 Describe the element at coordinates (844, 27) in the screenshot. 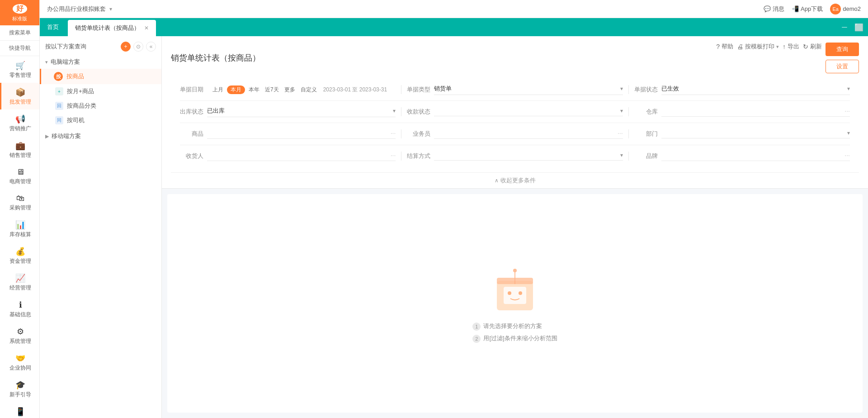

I see `minimize-window-icon: ─` at that location.